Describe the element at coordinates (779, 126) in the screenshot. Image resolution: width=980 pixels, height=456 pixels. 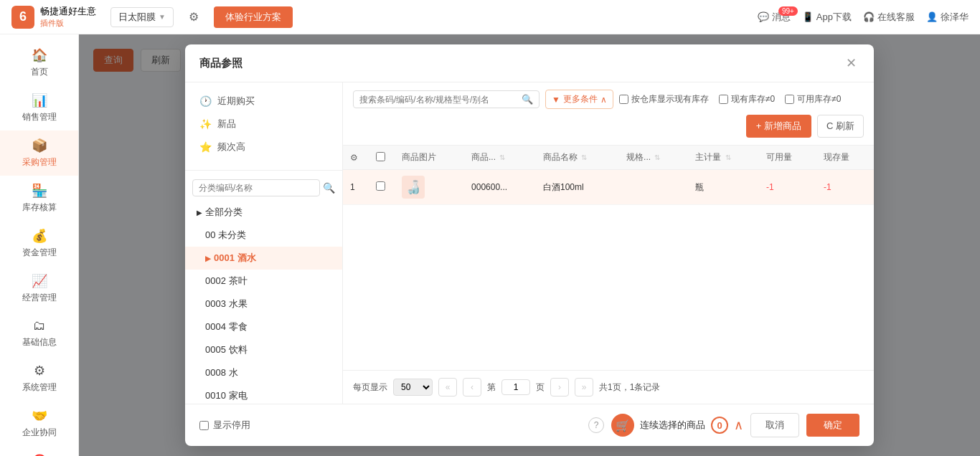
I see `add-product-button: + 新增商品` at that location.